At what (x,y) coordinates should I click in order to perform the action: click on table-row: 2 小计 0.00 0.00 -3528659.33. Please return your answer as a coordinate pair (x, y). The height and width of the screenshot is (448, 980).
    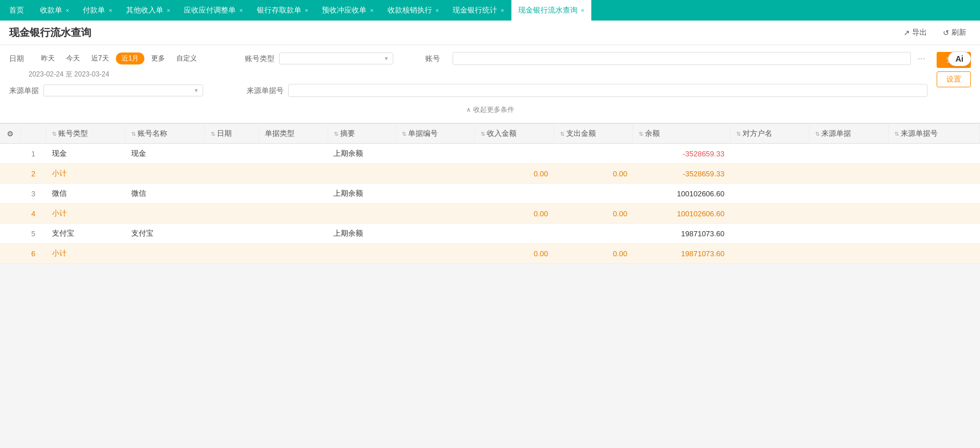
    Looking at the image, I should click on (490, 173).